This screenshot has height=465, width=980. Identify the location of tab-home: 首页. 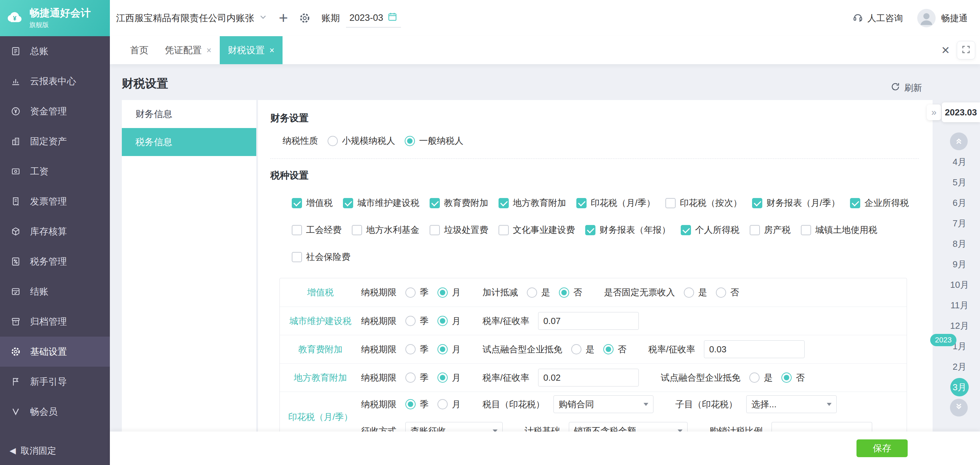
(139, 50).